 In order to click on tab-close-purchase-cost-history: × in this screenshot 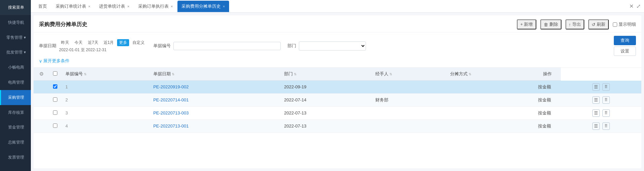, I will do `click(224, 6)`.